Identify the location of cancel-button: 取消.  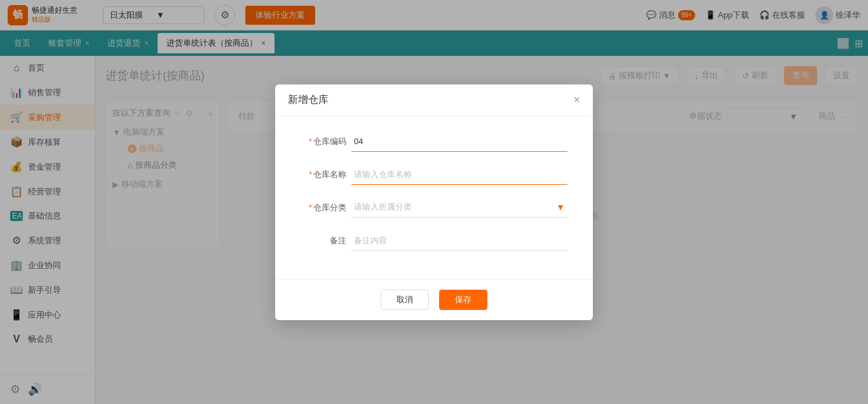
(405, 300).